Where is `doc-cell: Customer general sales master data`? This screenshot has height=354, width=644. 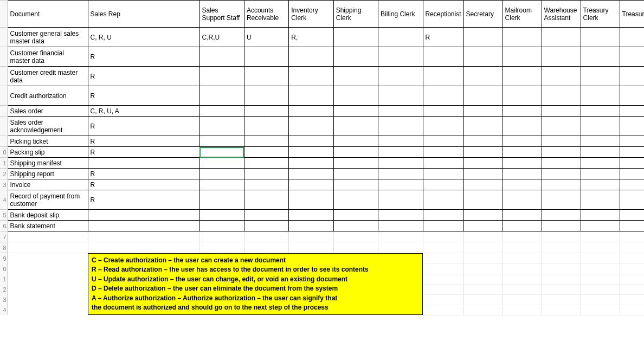 doc-cell: Customer general sales master data is located at coordinates (48, 37).